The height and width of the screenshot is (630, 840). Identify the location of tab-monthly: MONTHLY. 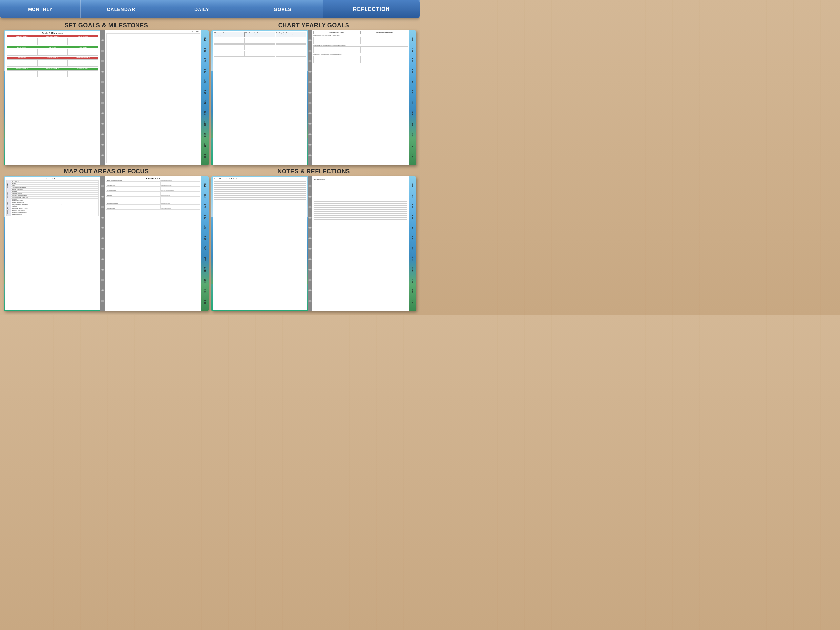
(40, 9).